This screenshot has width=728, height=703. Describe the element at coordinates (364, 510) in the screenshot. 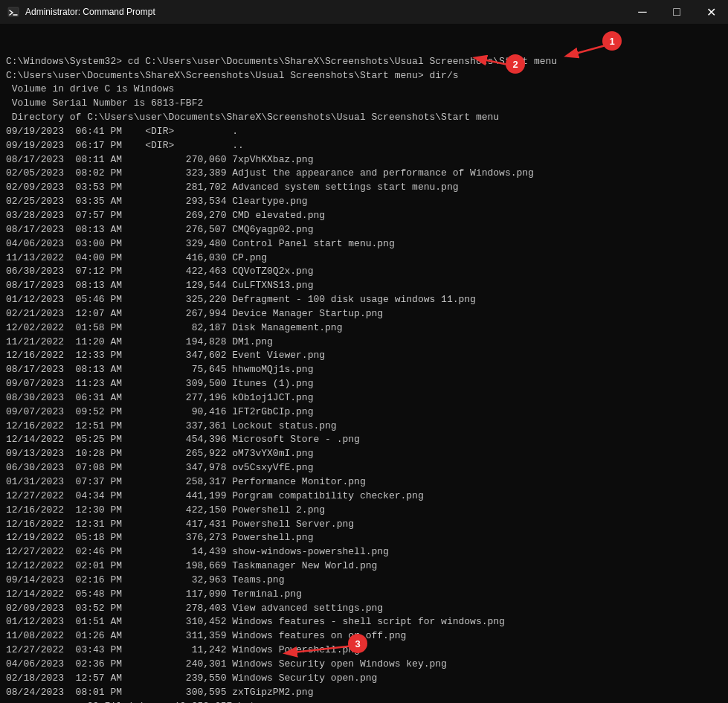

I see `terminal-line: 12/16/2022 12:30 PM 422,150 Powershell 2…` at that location.